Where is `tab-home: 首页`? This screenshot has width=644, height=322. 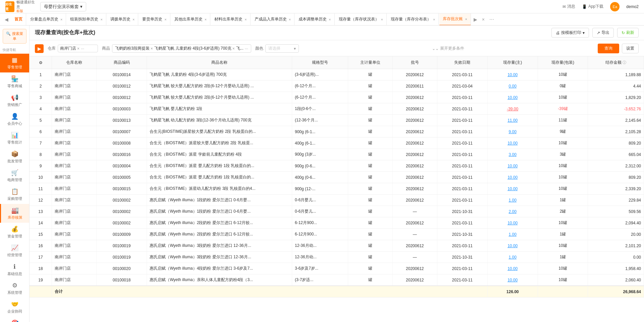 tab-home: 首页 is located at coordinates (19, 19).